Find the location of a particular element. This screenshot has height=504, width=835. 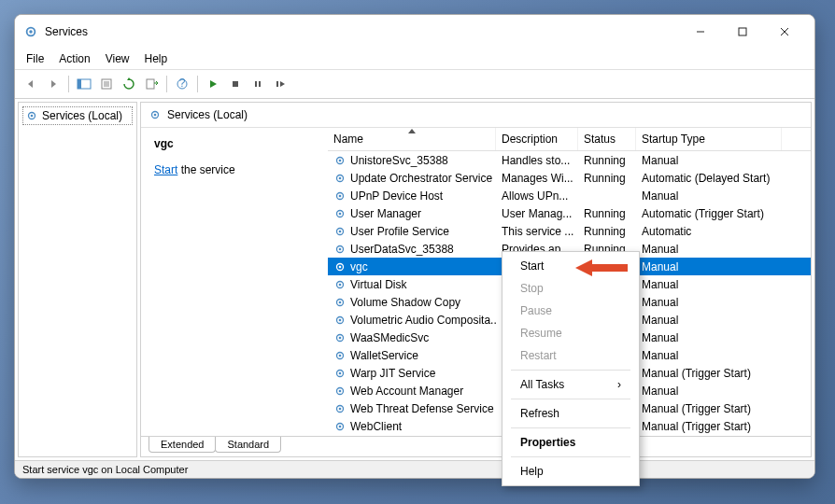

forward-button is located at coordinates (53, 84).